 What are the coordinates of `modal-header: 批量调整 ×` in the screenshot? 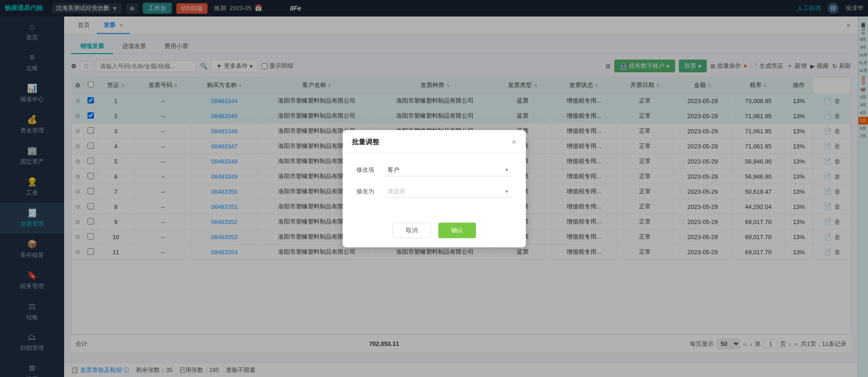 It's located at (434, 142).